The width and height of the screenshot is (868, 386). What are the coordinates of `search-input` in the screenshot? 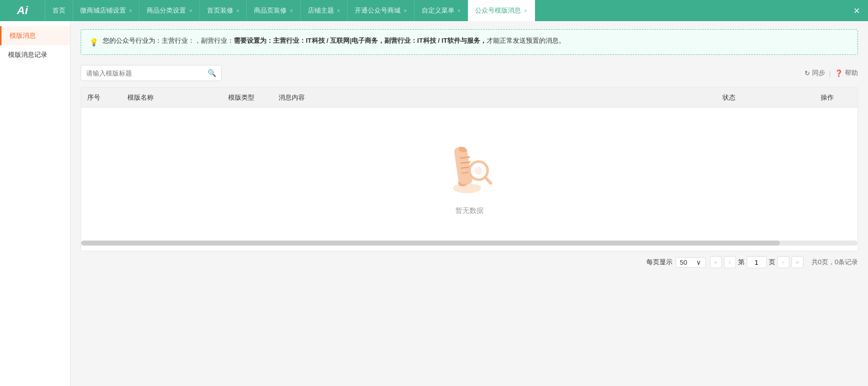 It's located at (147, 73).